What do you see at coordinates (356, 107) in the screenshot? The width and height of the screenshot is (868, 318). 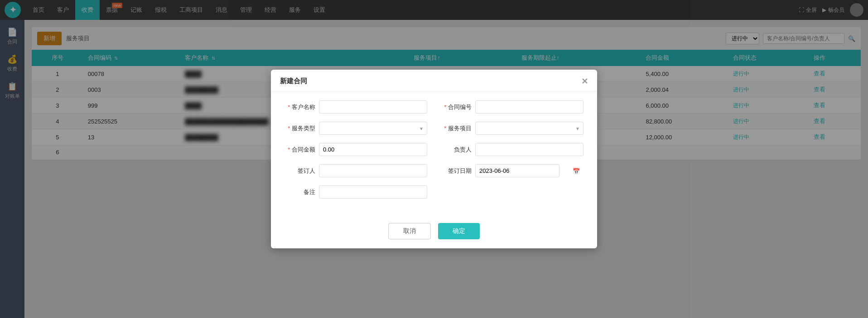 I see `form-group-customer: 客户名称` at bounding box center [356, 107].